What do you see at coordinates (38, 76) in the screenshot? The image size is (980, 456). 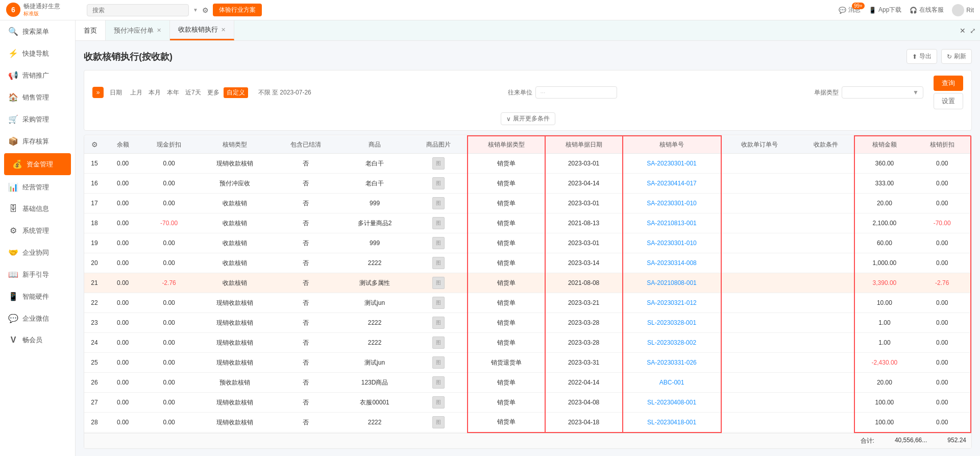 I see `sidebar-item-marketing: 📢 营销推广` at bounding box center [38, 76].